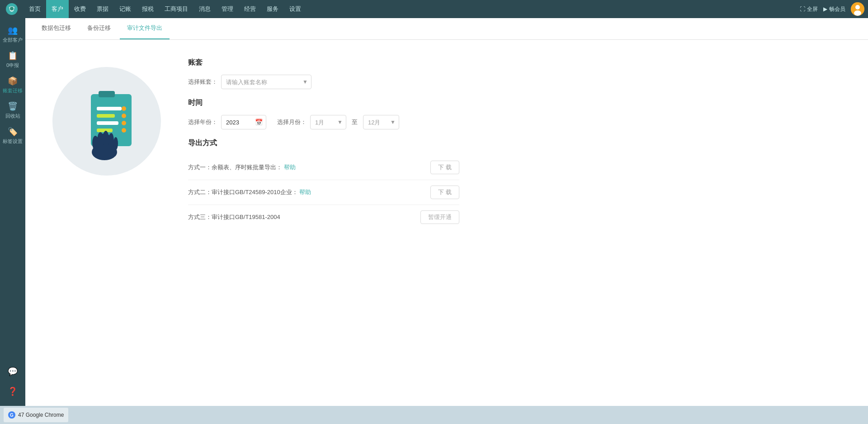 The image size is (868, 424). Describe the element at coordinates (148, 9) in the screenshot. I see `nav-tax: 报税` at that location.